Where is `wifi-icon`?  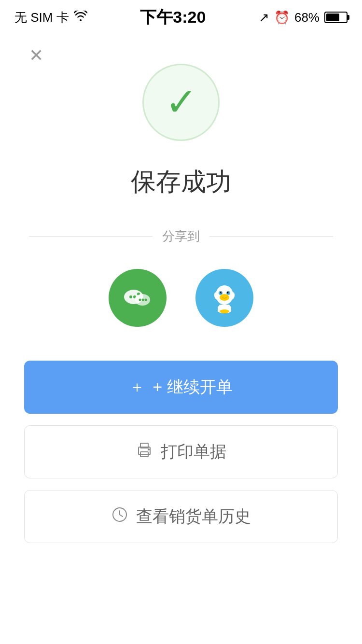
wifi-icon is located at coordinates (81, 17).